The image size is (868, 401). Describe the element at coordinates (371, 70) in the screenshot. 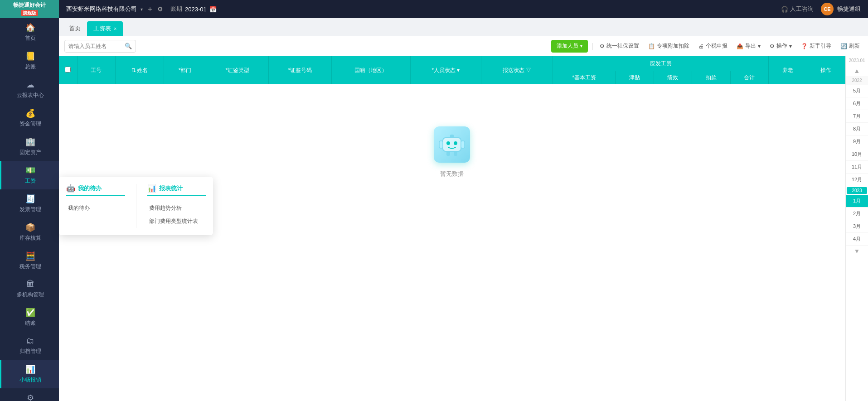

I see `th-nationality: 国籍（地区）` at that location.